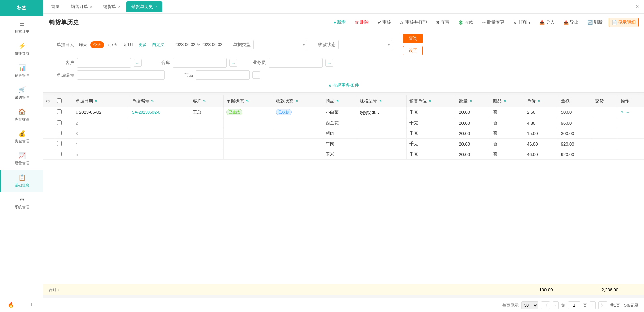 The image size is (644, 312). I want to click on select-all-checkbox, so click(59, 101).